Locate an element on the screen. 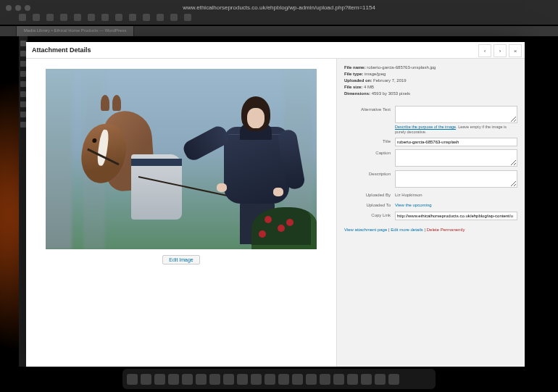  modal-header: Attachment Details ‹ › × is located at coordinates (275, 51).